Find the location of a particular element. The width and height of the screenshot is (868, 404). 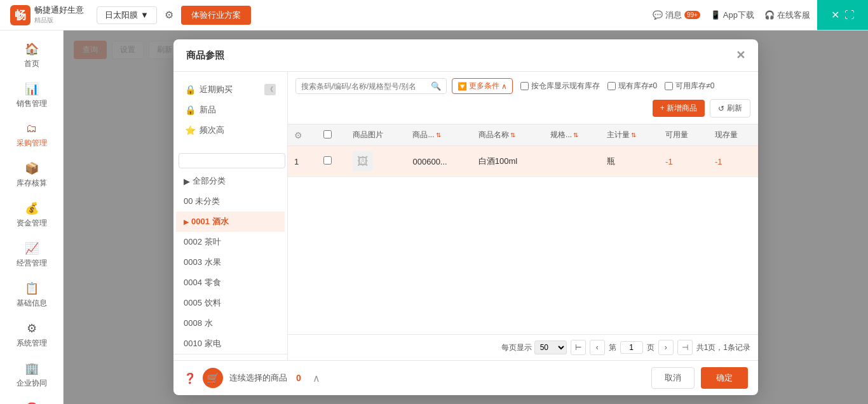

cat-item-0010: 0010 家电 is located at coordinates (230, 344).